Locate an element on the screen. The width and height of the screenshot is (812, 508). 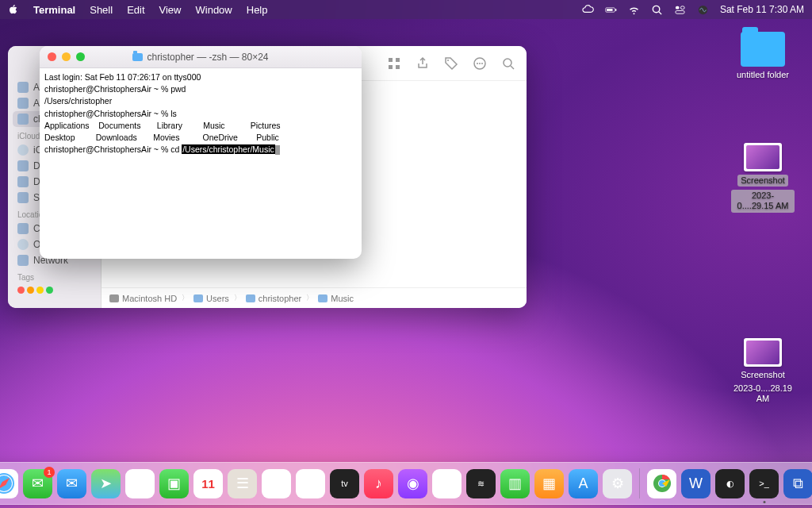
menu-bar: Terminal Shell Edit View Window Help Sat… is located at coordinates (406, 10).